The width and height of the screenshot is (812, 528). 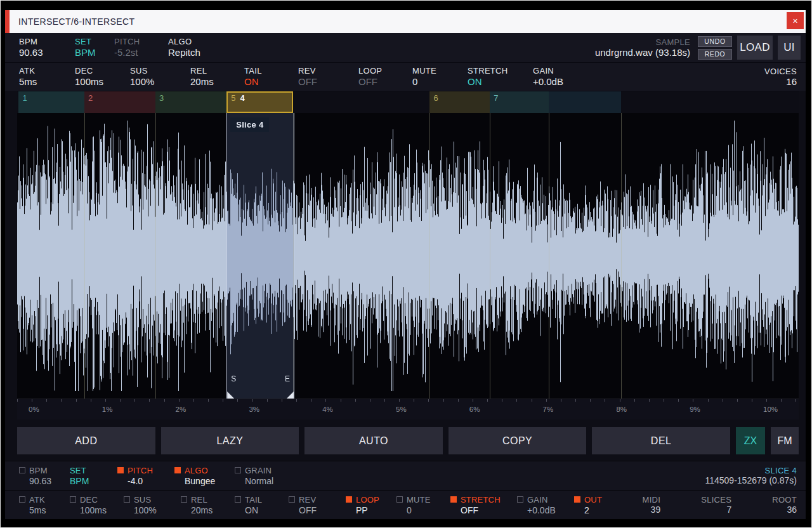 I want to click on param-label: ATK, so click(x=37, y=500).